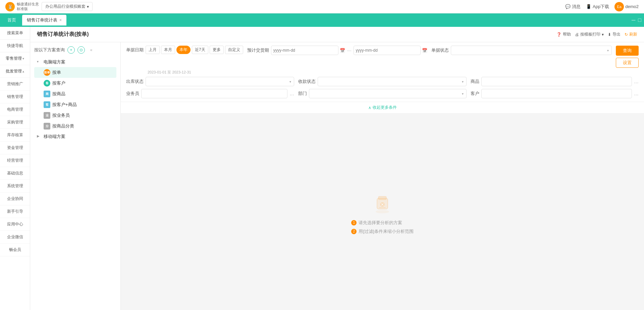 This screenshot has width=644, height=310. What do you see at coordinates (91, 50) in the screenshot?
I see `panel-collapse-btn: «` at bounding box center [91, 50].